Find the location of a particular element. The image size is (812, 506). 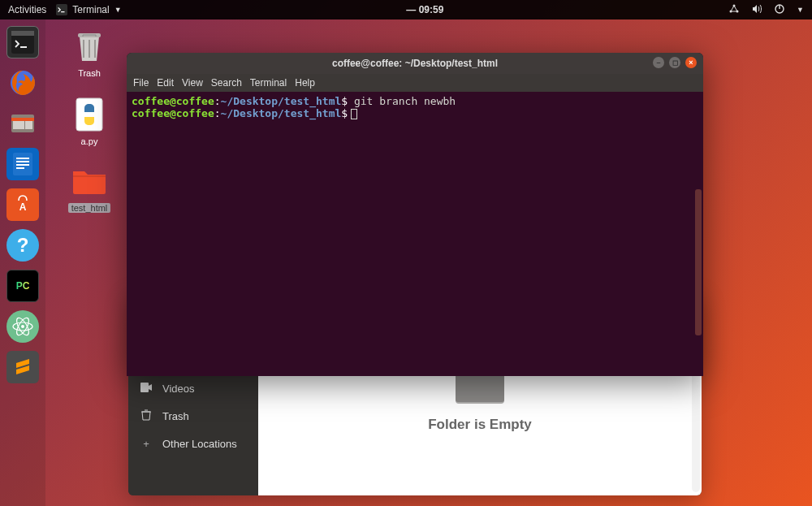

dock-terminal is located at coordinates (23, 42).